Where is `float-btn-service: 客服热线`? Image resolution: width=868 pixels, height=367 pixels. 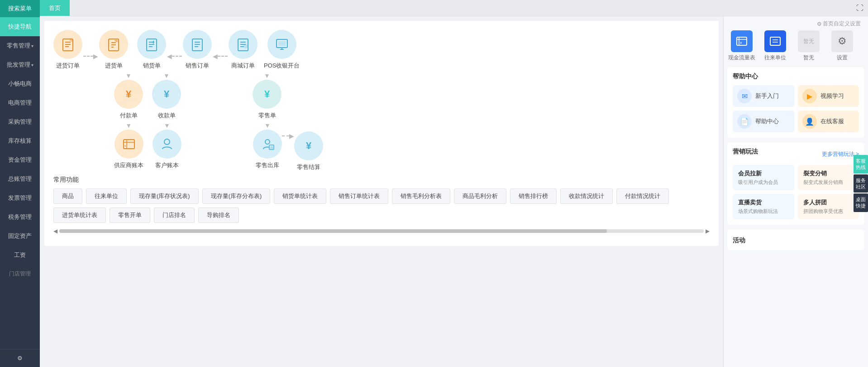
float-btn-service: 客服热线 is located at coordinates (861, 164).